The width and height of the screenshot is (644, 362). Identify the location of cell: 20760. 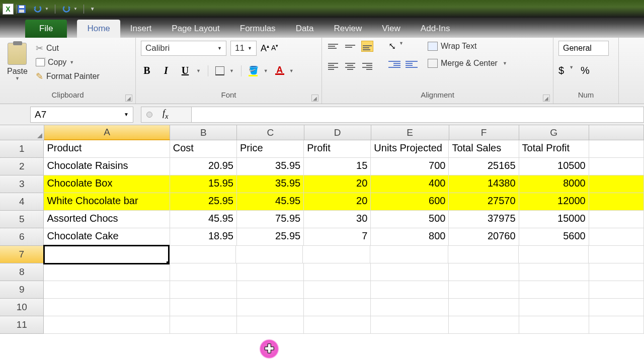
(484, 237).